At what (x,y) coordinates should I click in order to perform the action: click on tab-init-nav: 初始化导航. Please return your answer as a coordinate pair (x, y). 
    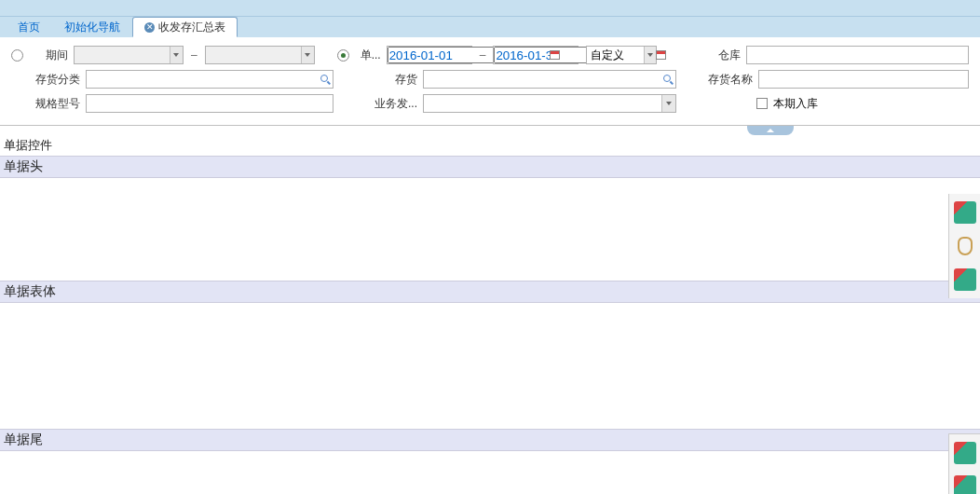
    Looking at the image, I should click on (92, 27).